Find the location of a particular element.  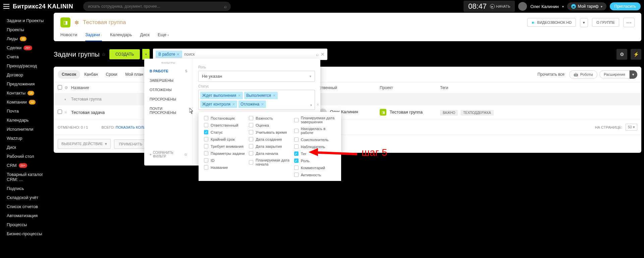

col-responsible: ственный is located at coordinates (350, 88).